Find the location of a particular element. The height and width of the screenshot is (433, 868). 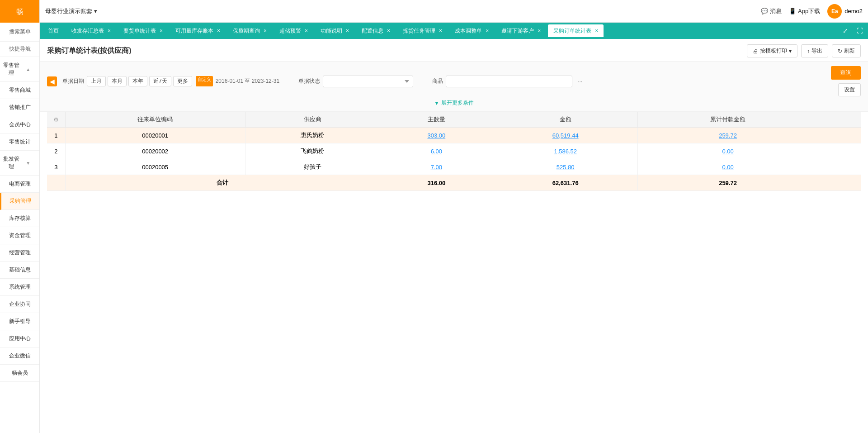

export-label: 导出 is located at coordinates (817, 51).